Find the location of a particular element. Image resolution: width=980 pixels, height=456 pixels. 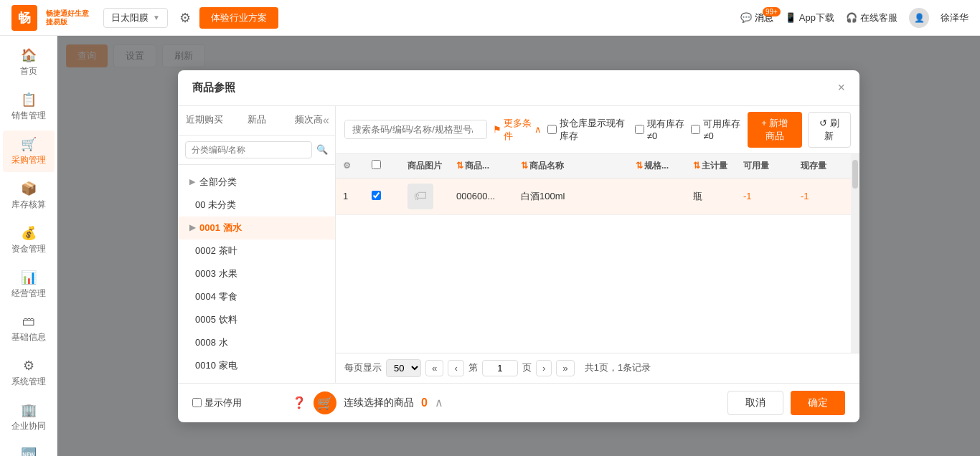

product-image: 🏷 is located at coordinates (420, 196).